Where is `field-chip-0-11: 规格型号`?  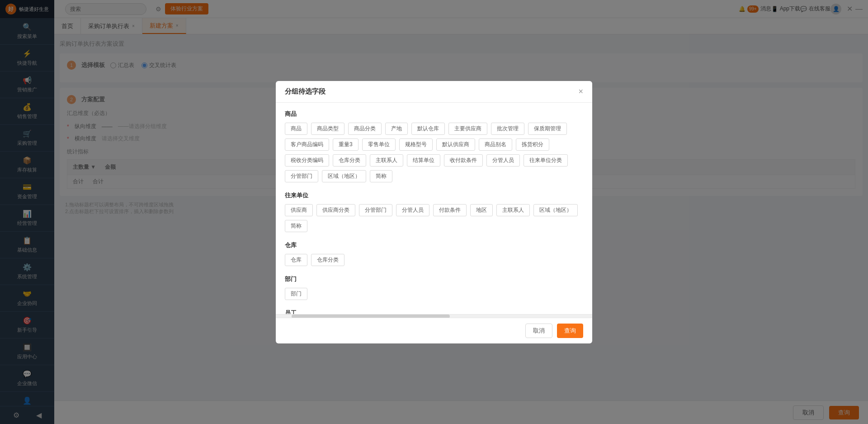
field-chip-0-11: 规格型号 is located at coordinates (416, 145).